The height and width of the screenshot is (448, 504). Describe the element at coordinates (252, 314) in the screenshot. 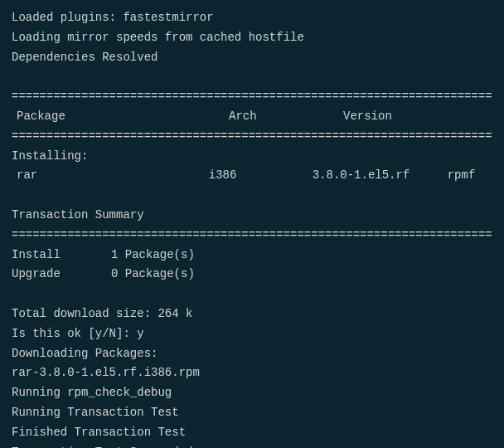

I see `total-download-size: Total download size: 264 k` at that location.